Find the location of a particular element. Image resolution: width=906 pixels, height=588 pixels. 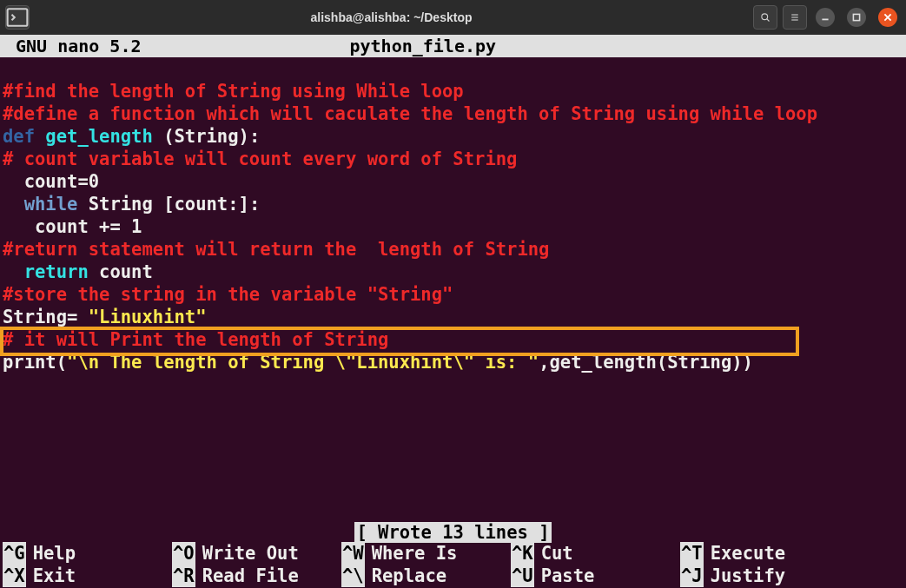

search-button is located at coordinates (765, 17).